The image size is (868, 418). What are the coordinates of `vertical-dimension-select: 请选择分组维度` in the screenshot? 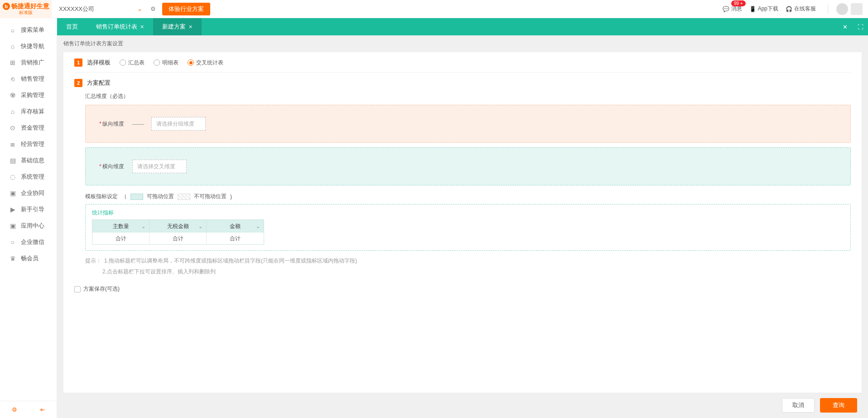 It's located at (178, 124).